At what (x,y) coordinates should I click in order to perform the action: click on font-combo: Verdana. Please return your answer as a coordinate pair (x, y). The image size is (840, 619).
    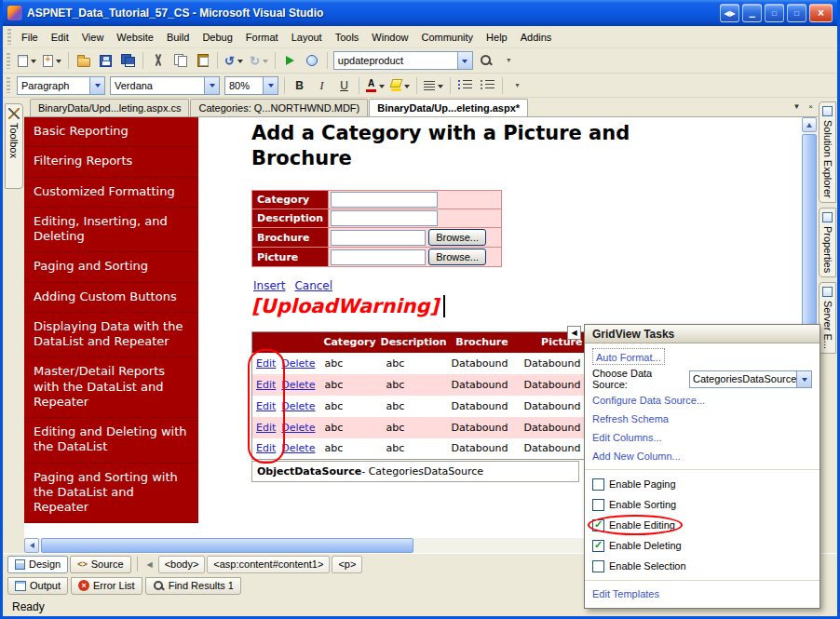
    Looking at the image, I should click on (165, 86).